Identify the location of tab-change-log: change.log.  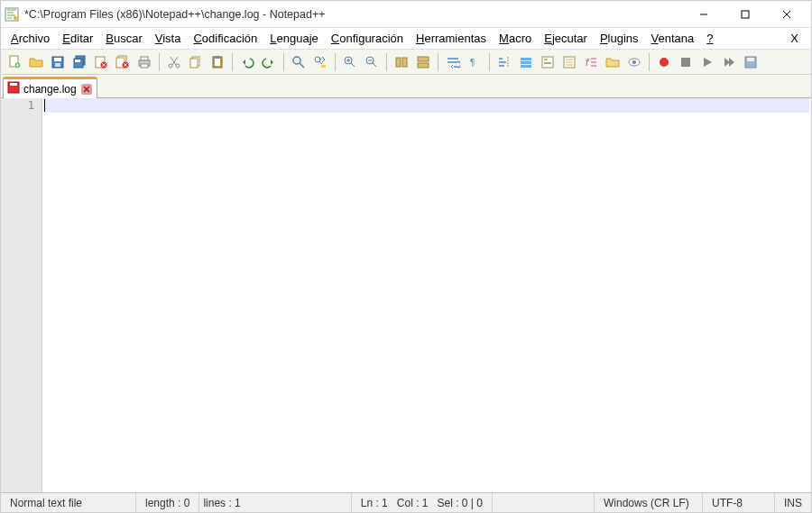
(51, 87).